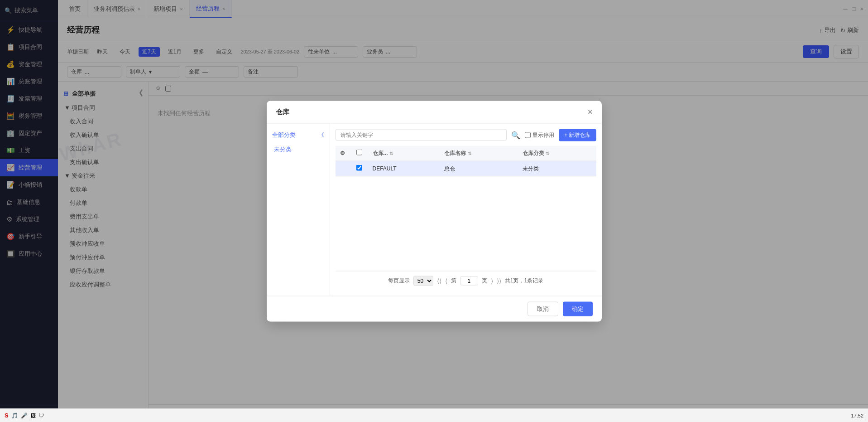 This screenshot has height=422, width=868. Describe the element at coordinates (298, 149) in the screenshot. I see `modal-category-uncategorized: 未分类` at that location.